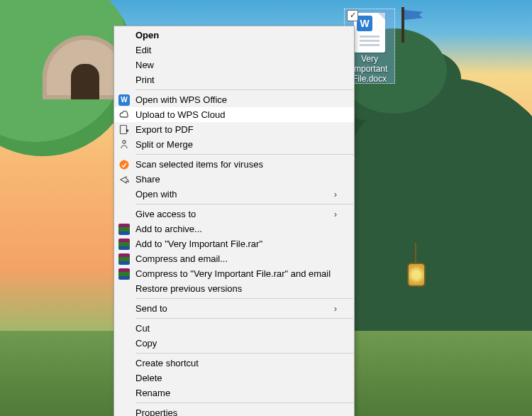  Describe the element at coordinates (234, 165) in the screenshot. I see `menu-scan-viruses: Scan selected items for viruses` at that location.